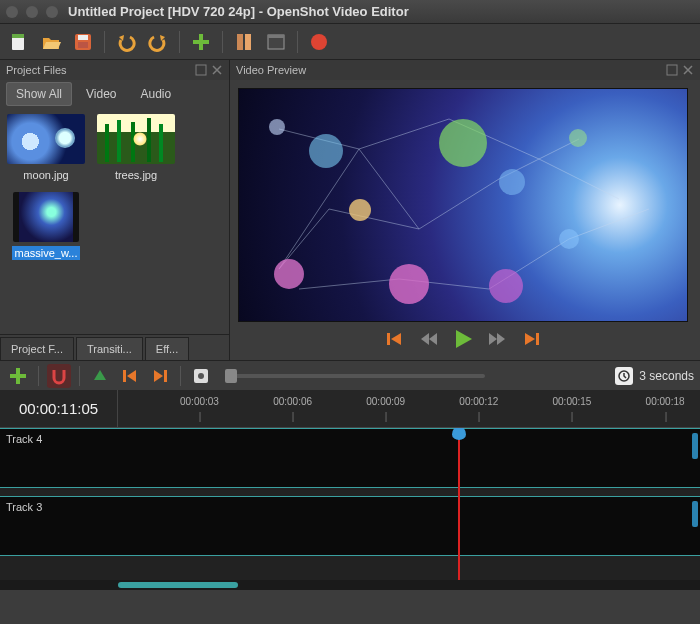 This screenshot has height=624, width=700. Describe the element at coordinates (101, 94) in the screenshot. I see `filter-tab-video: Video` at that location.